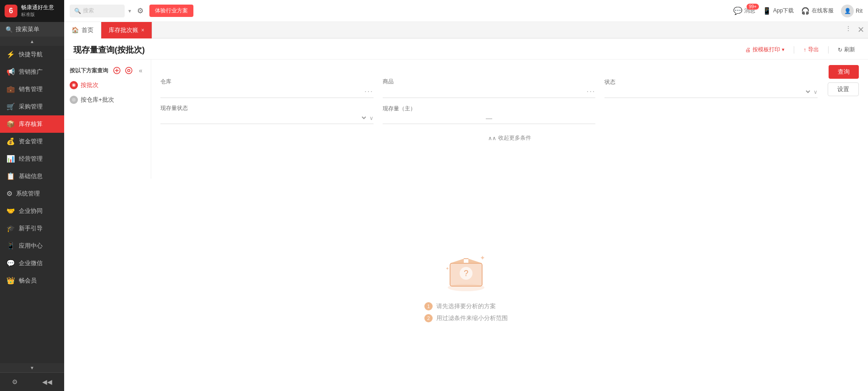  Describe the element at coordinates (843, 81) in the screenshot. I see `filter-actions: 查询 设置` at that location.